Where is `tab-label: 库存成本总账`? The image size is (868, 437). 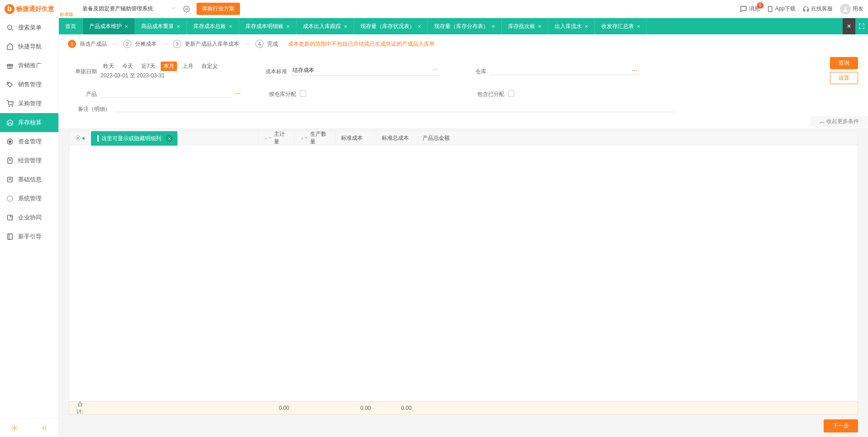 tab-label: 库存成本总账 is located at coordinates (210, 26).